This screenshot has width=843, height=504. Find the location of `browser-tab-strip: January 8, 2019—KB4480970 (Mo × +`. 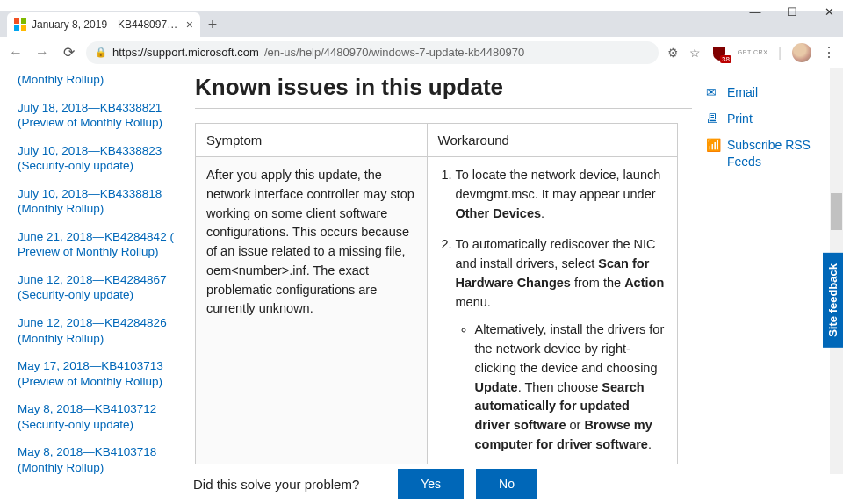

browser-tab-strip: January 8, 2019—KB4480970 (Mo × + is located at coordinates (422, 24).